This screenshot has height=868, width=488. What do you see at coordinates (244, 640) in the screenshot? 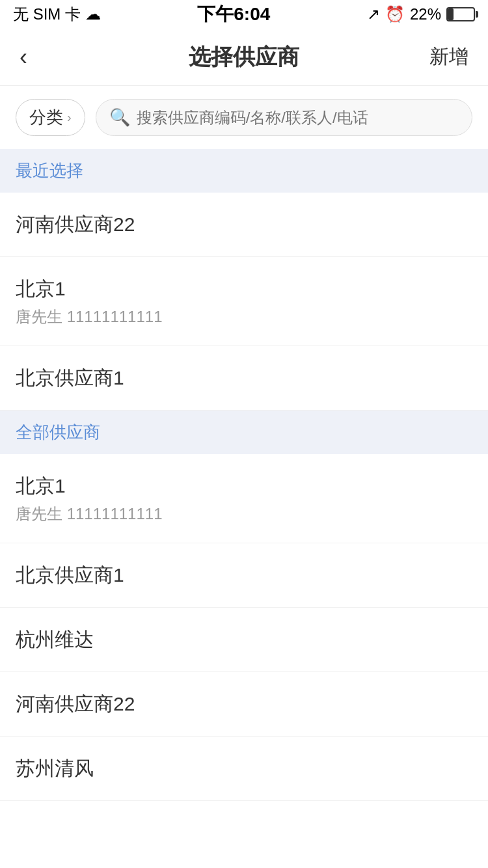
I see `list-item: 杭州维达` at bounding box center [244, 640].